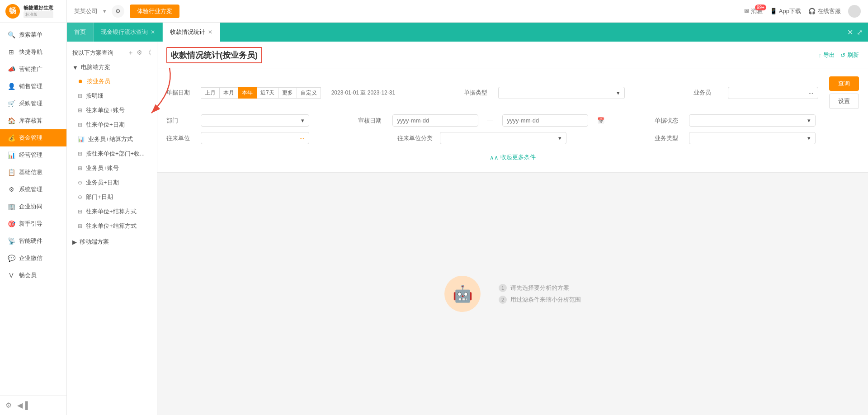  I want to click on partner-label: 往来单位, so click(180, 138).